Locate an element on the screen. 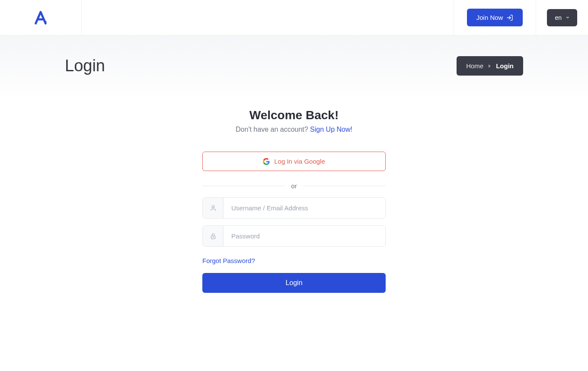 The image size is (588, 371). login-icon is located at coordinates (510, 18).